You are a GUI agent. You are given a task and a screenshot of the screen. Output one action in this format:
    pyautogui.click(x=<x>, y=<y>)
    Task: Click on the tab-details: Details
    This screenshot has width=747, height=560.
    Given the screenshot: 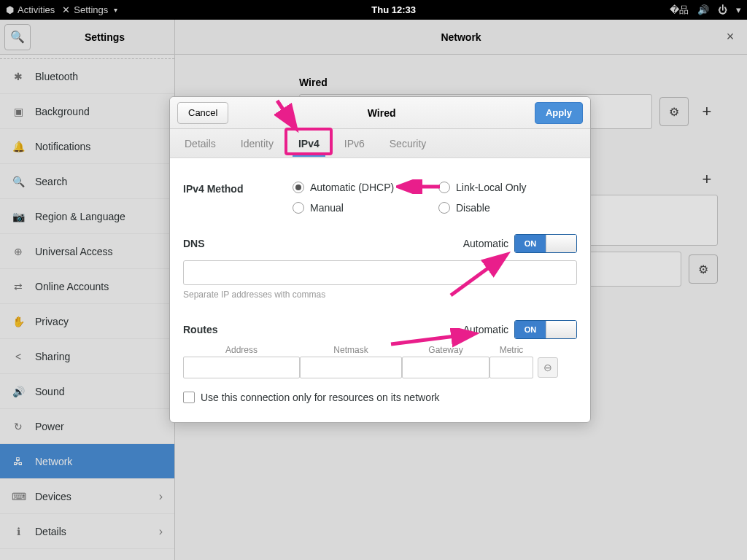 What is the action you would take?
    pyautogui.click(x=200, y=144)
    